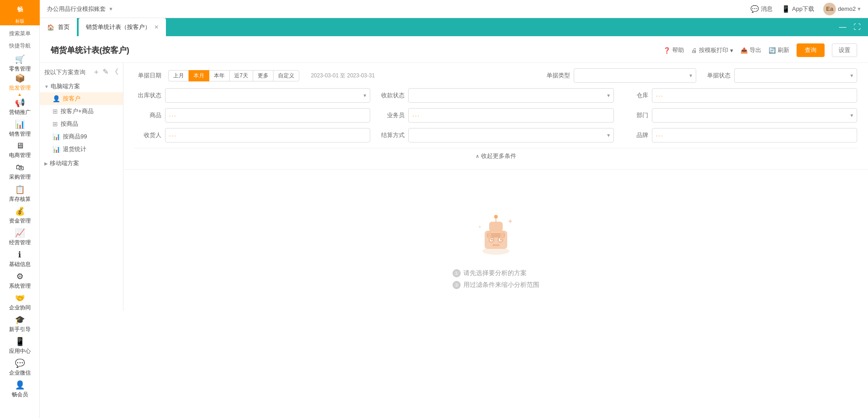 The width and height of the screenshot is (868, 418). What do you see at coordinates (58, 27) in the screenshot?
I see `tab-home: 🏠 首页` at bounding box center [58, 27].